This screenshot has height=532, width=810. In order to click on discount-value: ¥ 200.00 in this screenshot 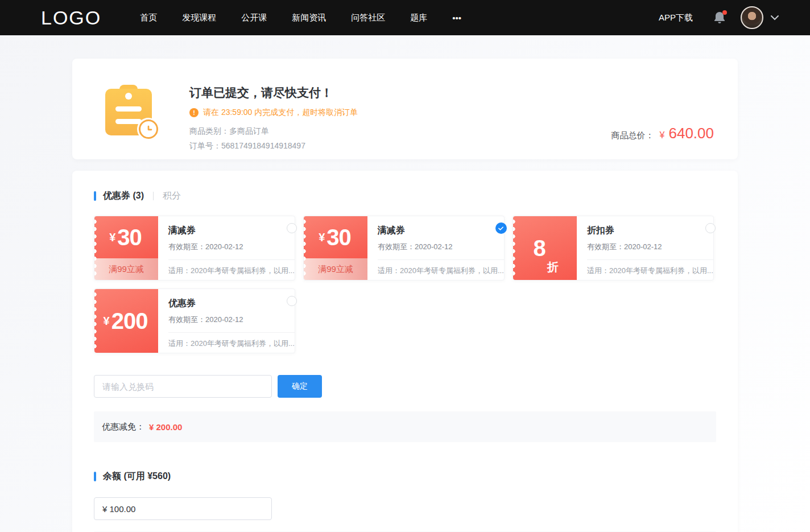, I will do `click(166, 427)`.